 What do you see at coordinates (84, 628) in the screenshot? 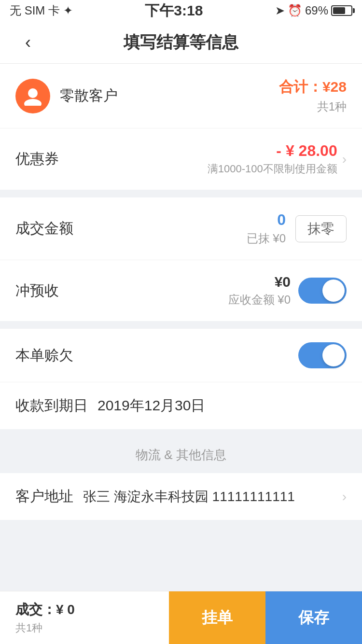
I see `bottom-count: 共1种` at bounding box center [84, 628].